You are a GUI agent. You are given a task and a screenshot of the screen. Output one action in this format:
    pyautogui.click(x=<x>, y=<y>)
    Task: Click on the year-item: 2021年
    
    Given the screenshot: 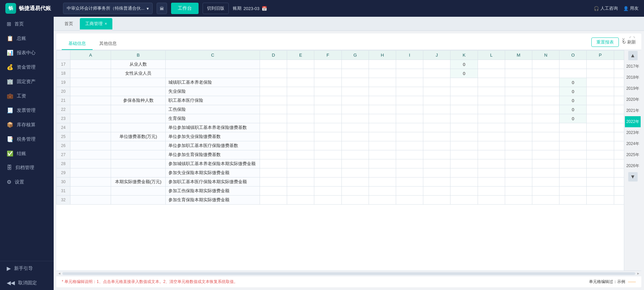 What is the action you would take?
    pyautogui.click(x=633, y=111)
    